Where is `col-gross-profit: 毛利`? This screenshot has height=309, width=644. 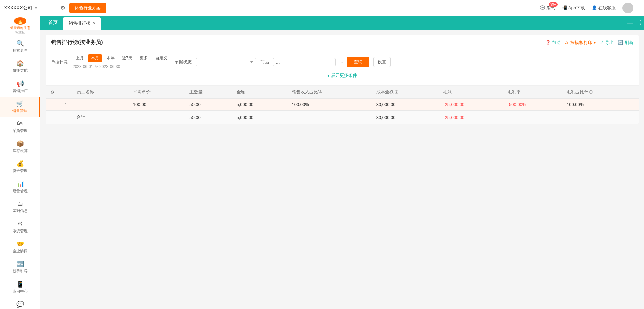 col-gross-profit: 毛利 is located at coordinates (472, 92).